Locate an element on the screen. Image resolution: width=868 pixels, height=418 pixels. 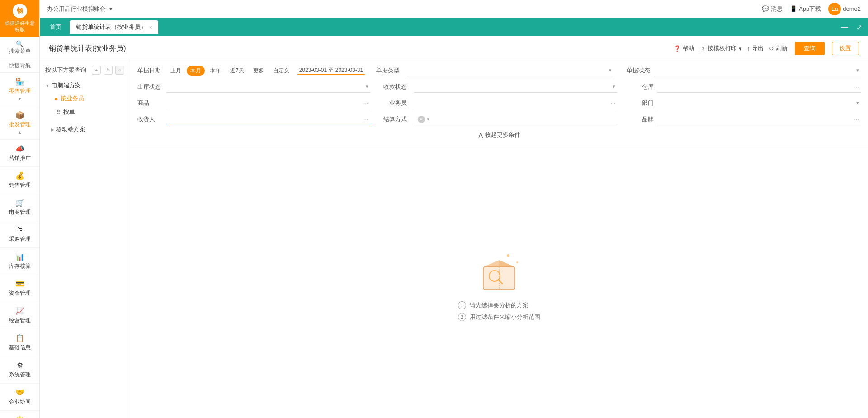
out-status-input: ▾ is located at coordinates (269, 87).